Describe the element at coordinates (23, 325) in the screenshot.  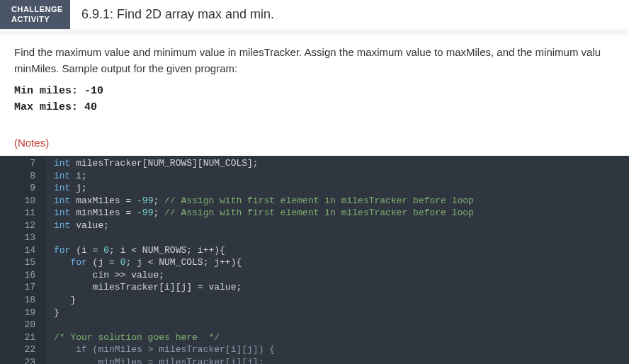
I see `line-number: 20` at that location.